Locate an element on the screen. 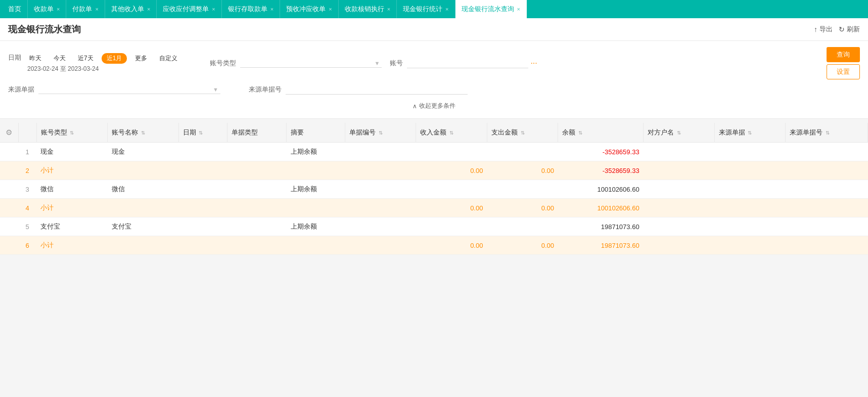 This screenshot has width=868, height=397. export-button: ↑ 导出 is located at coordinates (823, 29).